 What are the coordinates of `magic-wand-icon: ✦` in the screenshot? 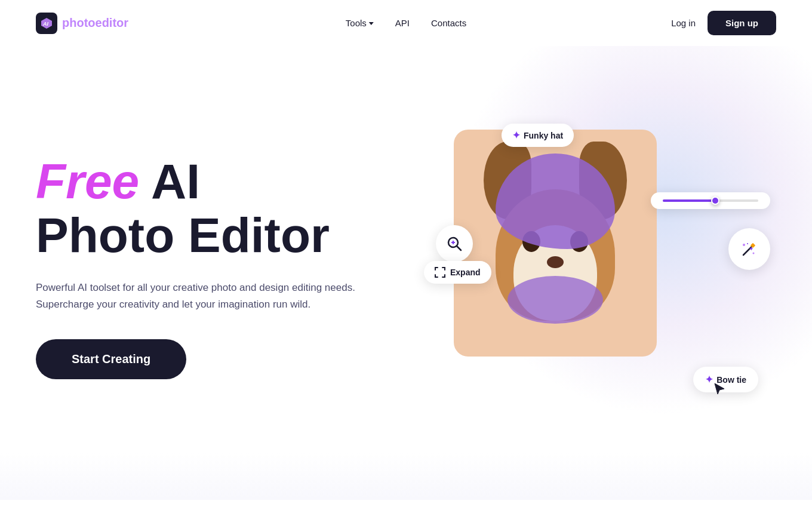 It's located at (749, 249).